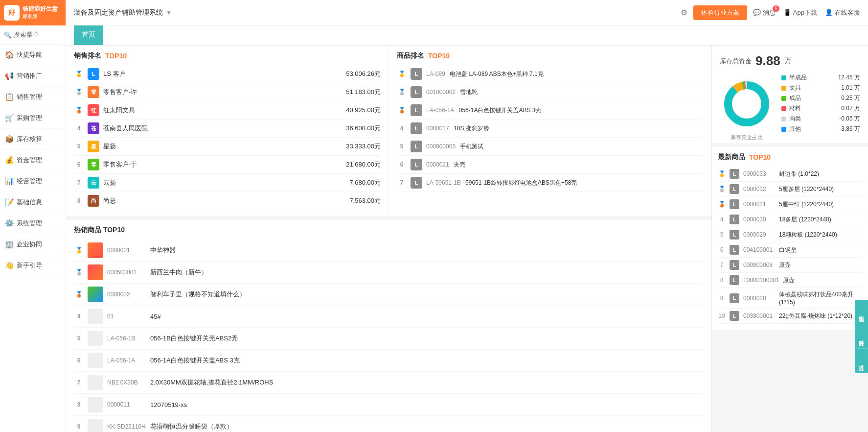 The width and height of the screenshot is (868, 432). What do you see at coordinates (388, 360) in the screenshot?
I see `hot-product-item: 6 LA-056-1A 056-1A白色按键开关盖ABS 3克` at bounding box center [388, 360].